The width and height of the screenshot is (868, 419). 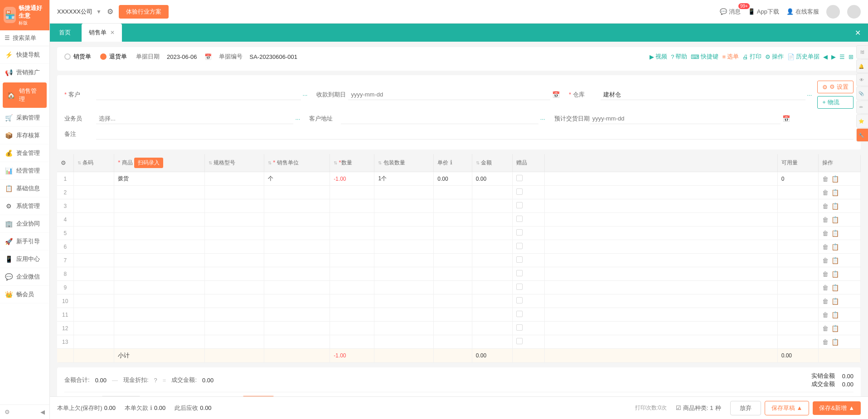 What do you see at coordinates (440, 119) in the screenshot?
I see `customer-addr-input` at bounding box center [440, 119].